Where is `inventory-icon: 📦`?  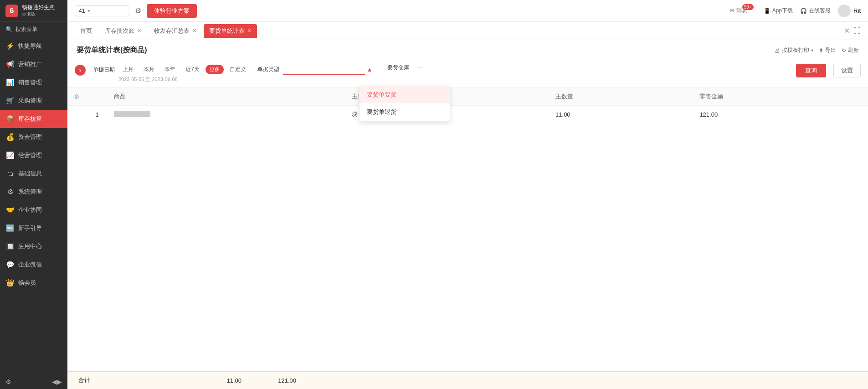 inventory-icon: 📦 is located at coordinates (10, 119).